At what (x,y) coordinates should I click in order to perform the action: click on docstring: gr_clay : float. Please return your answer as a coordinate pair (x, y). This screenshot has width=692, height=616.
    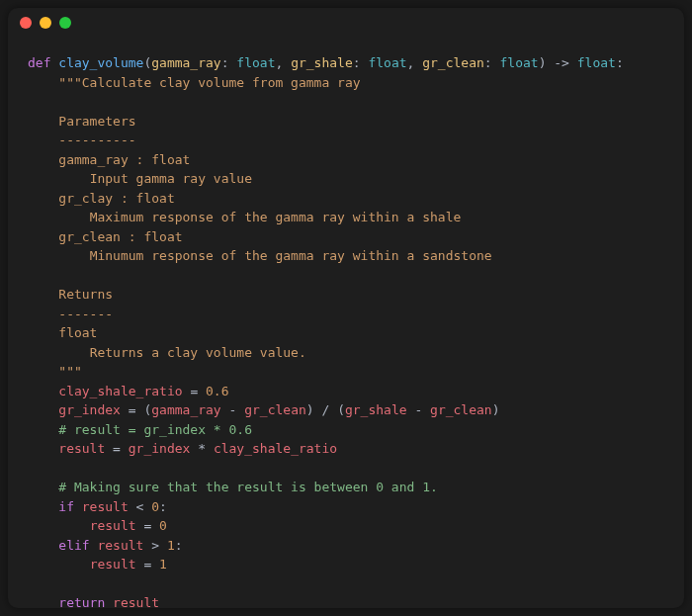
    Looking at the image, I should click on (117, 198).